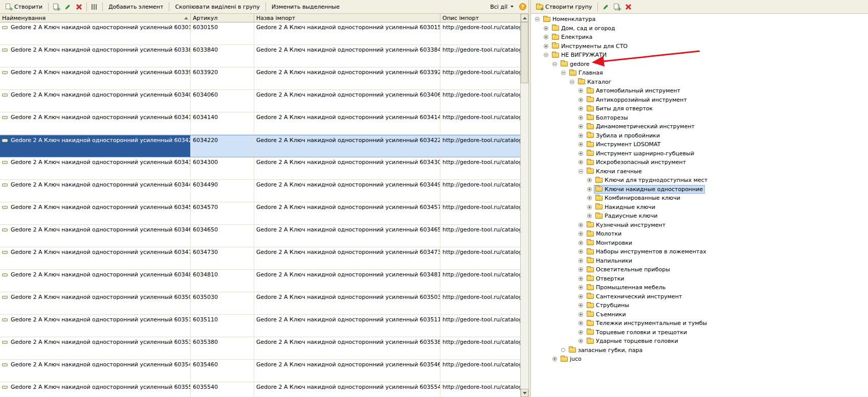 The image size is (868, 397). I want to click on tree-item: gedore, so click(700, 64).